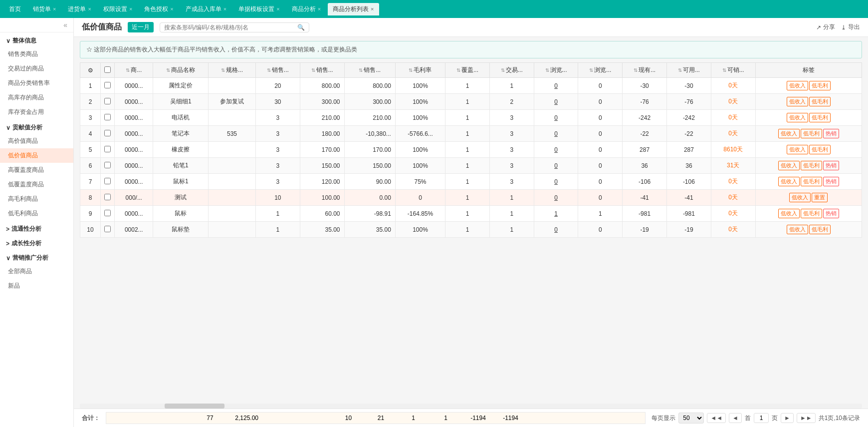  Describe the element at coordinates (851, 27) in the screenshot. I see `export-button: ⤓ 导出` at that location.